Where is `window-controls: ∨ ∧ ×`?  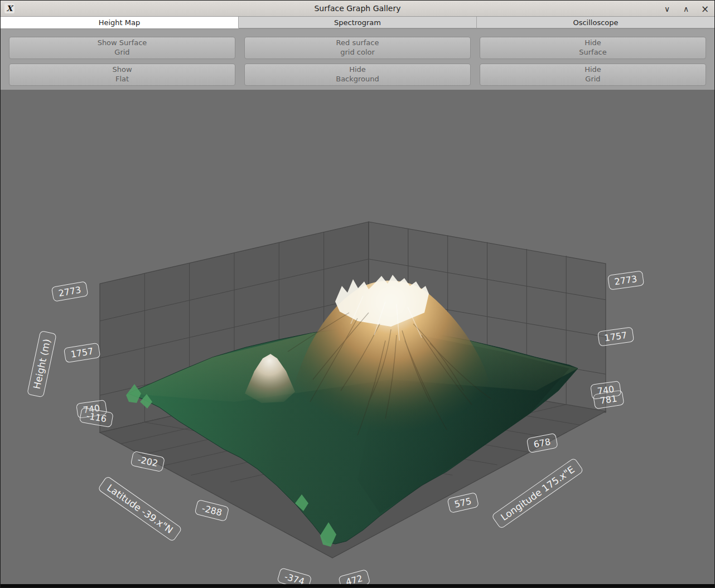 window-controls: ∨ ∧ × is located at coordinates (686, 9).